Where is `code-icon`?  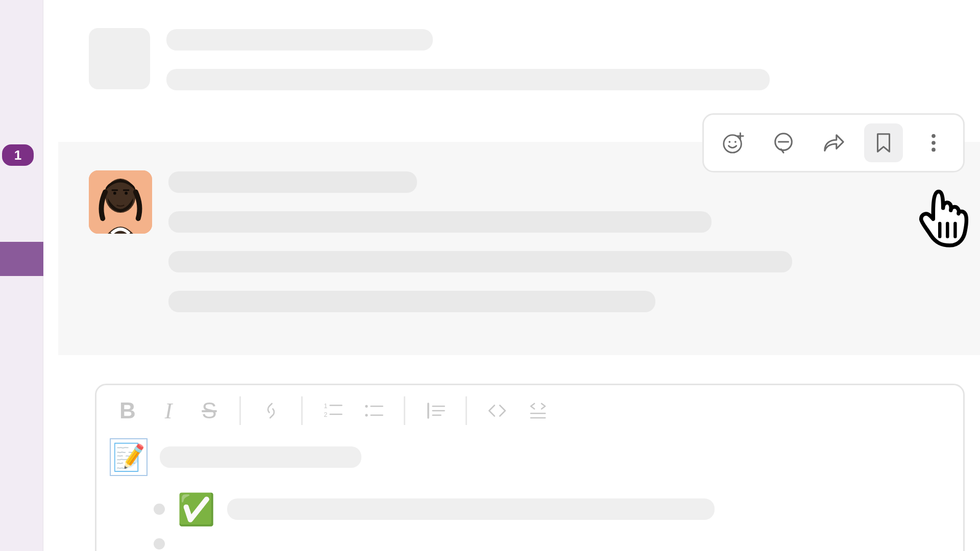 code-icon is located at coordinates (497, 411).